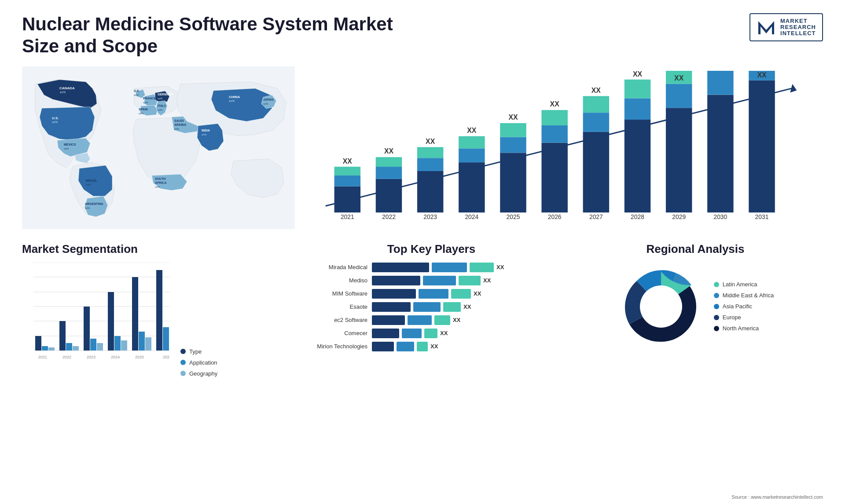 This screenshot has width=845, height=504. What do you see at coordinates (422, 307) in the screenshot?
I see `player-bars-4: XX` at bounding box center [422, 307].